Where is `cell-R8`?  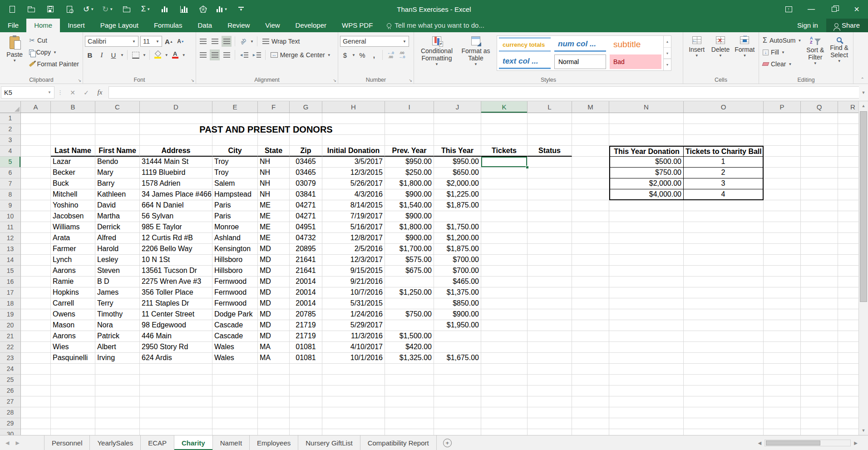 cell-R8 is located at coordinates (848, 195).